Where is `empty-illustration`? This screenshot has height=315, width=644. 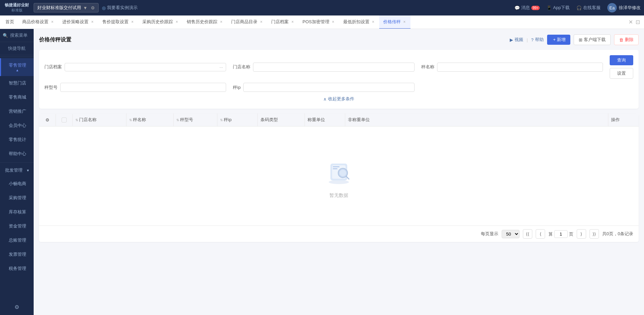
empty-illustration is located at coordinates (339, 170).